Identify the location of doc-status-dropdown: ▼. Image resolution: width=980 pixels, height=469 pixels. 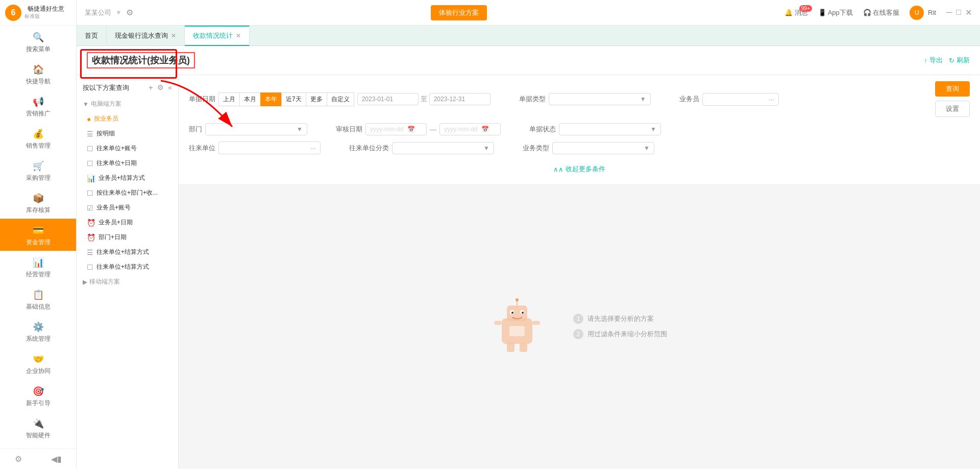
(610, 129).